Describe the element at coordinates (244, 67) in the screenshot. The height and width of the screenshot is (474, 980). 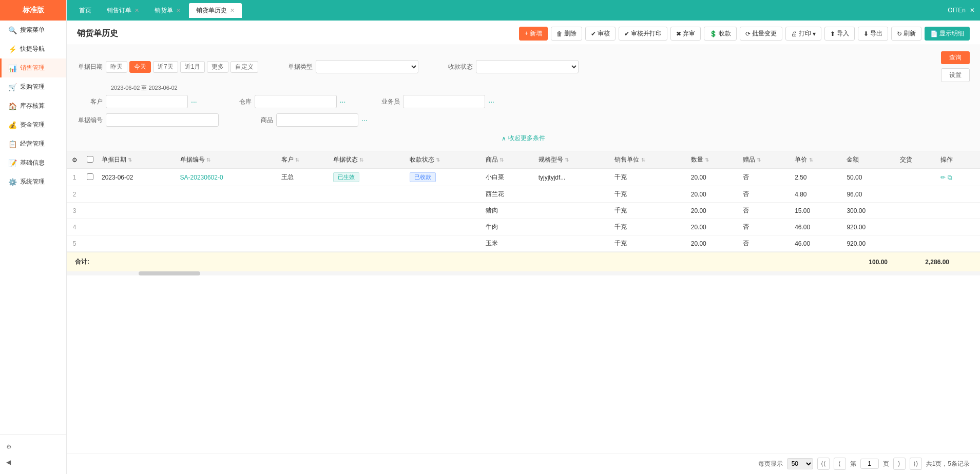
I see `date-btn-custom: 自定义` at that location.